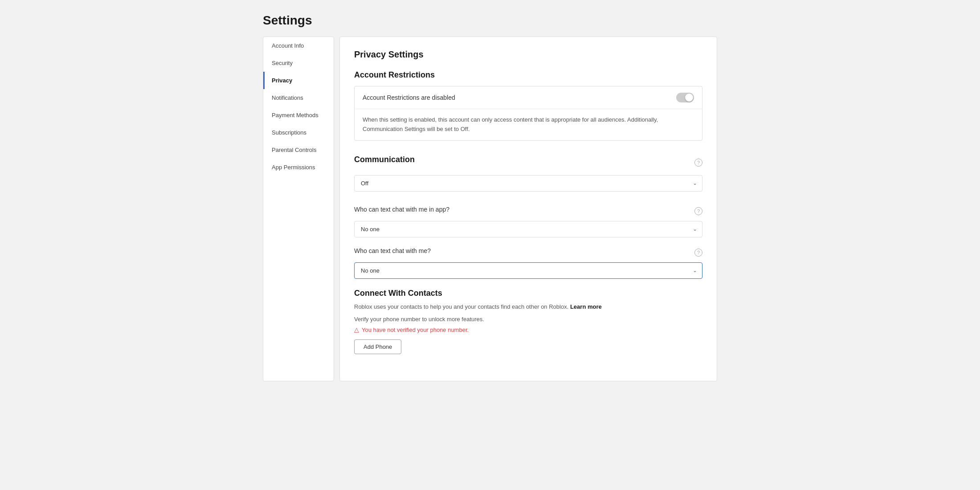 Image resolution: width=980 pixels, height=490 pixels. What do you see at coordinates (528, 75) in the screenshot?
I see `account-restrictions-heading: Account Restrictions` at bounding box center [528, 75].